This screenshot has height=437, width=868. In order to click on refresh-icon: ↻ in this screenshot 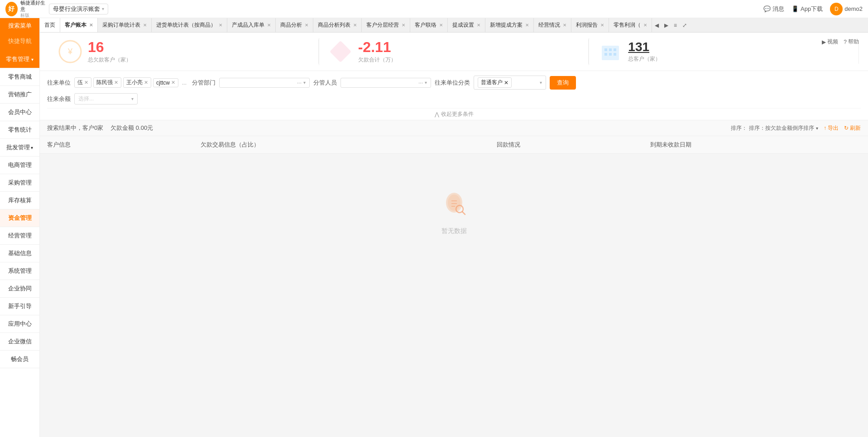, I will do `click(846, 128)`.